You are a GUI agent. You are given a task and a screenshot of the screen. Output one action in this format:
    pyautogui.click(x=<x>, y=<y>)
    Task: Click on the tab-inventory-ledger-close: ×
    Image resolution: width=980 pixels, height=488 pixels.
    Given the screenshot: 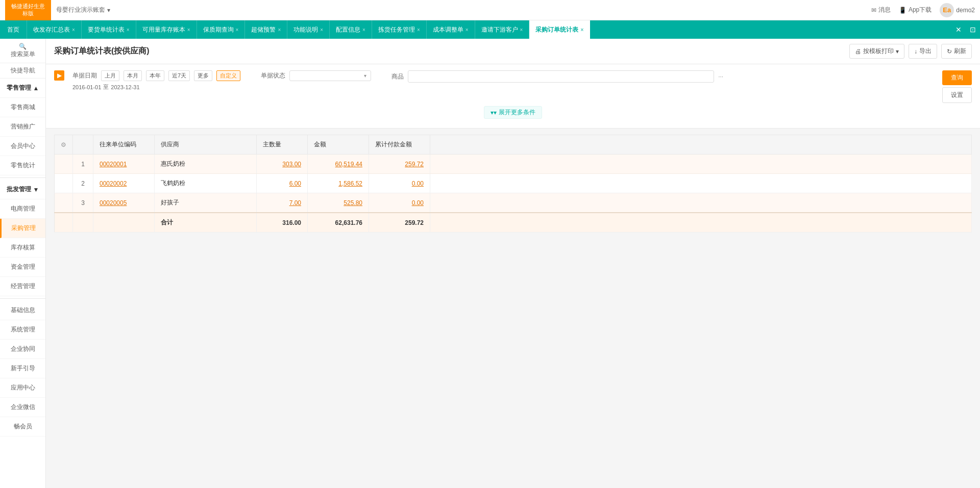 What is the action you would take?
    pyautogui.click(x=189, y=30)
    